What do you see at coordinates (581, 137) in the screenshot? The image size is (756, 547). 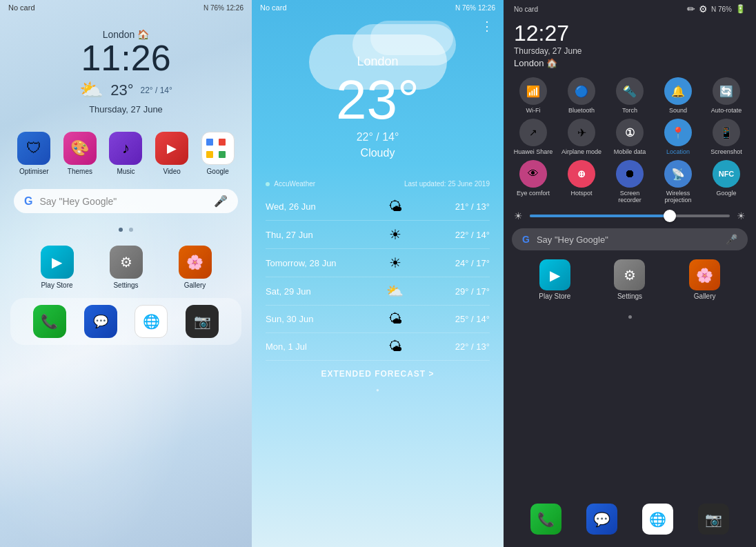 I see `tile-airplane: ✈ Airplane mode` at bounding box center [581, 137].